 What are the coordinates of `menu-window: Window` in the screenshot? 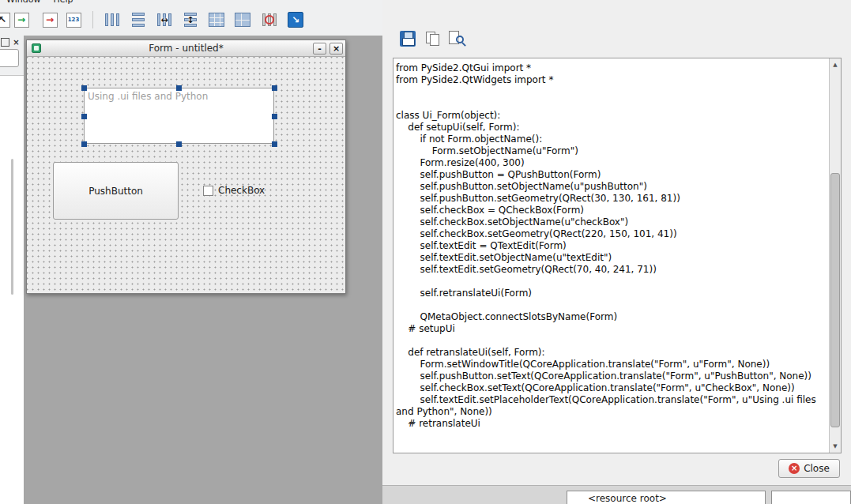 It's located at (24, 2).